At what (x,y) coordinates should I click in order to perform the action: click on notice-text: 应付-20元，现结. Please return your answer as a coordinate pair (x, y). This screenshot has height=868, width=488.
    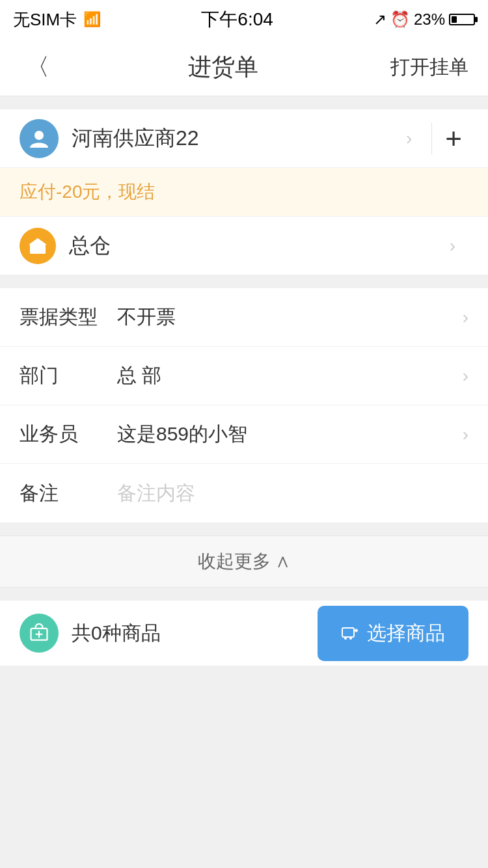
    Looking at the image, I should click on (87, 191).